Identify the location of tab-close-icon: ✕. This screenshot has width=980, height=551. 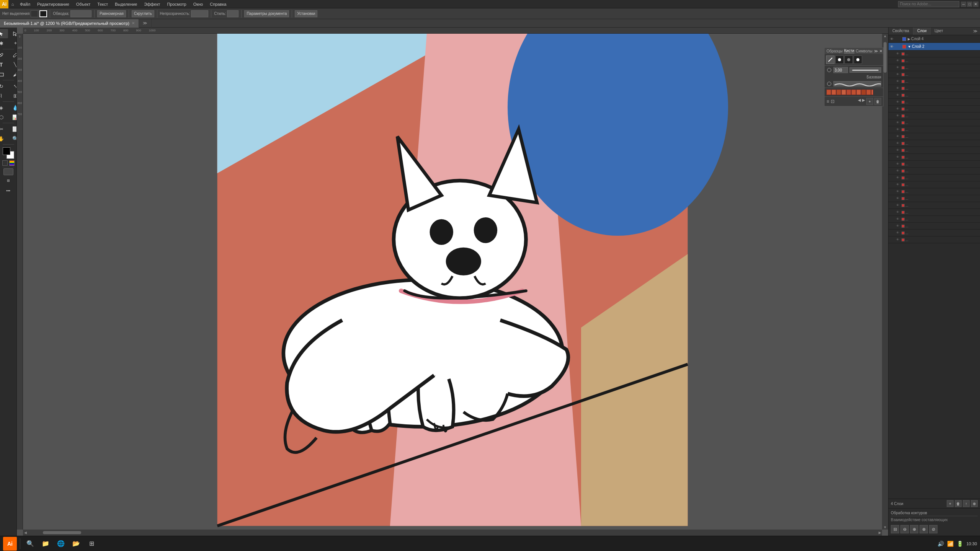
(133, 23).